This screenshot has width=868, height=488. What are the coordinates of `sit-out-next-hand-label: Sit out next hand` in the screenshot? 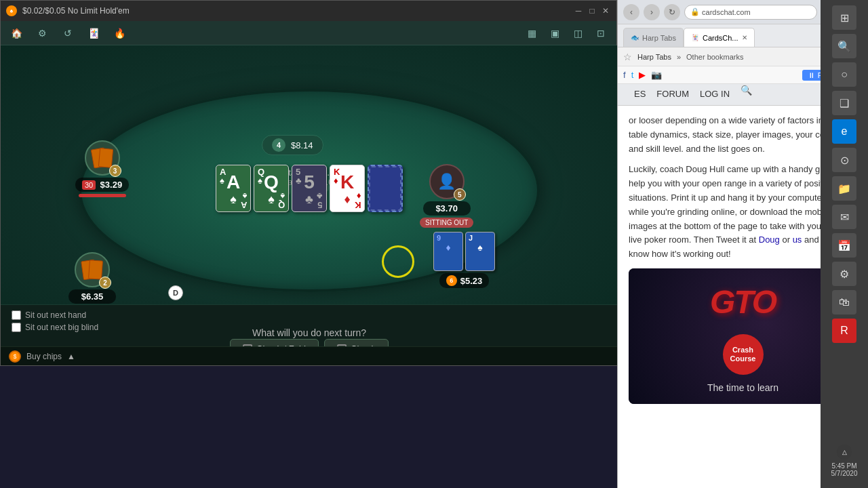 It's located at (56, 315).